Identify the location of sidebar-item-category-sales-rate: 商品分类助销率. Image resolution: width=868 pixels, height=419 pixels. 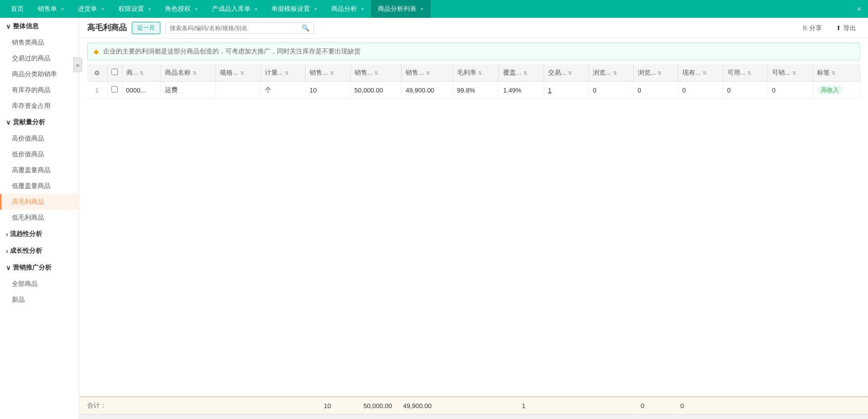
(40, 74).